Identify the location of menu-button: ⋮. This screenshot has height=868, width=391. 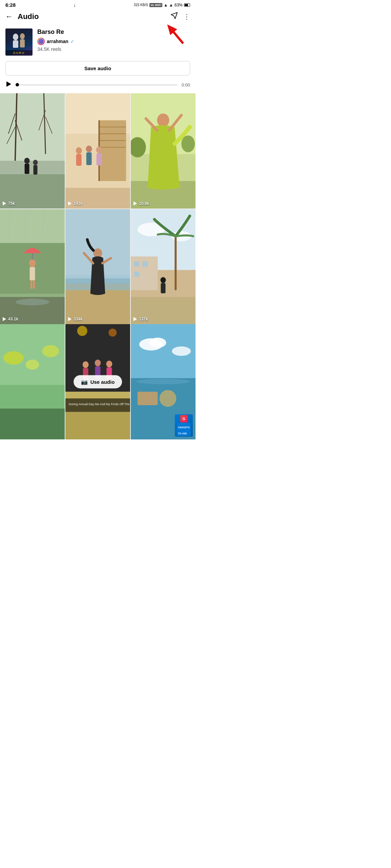
(187, 17).